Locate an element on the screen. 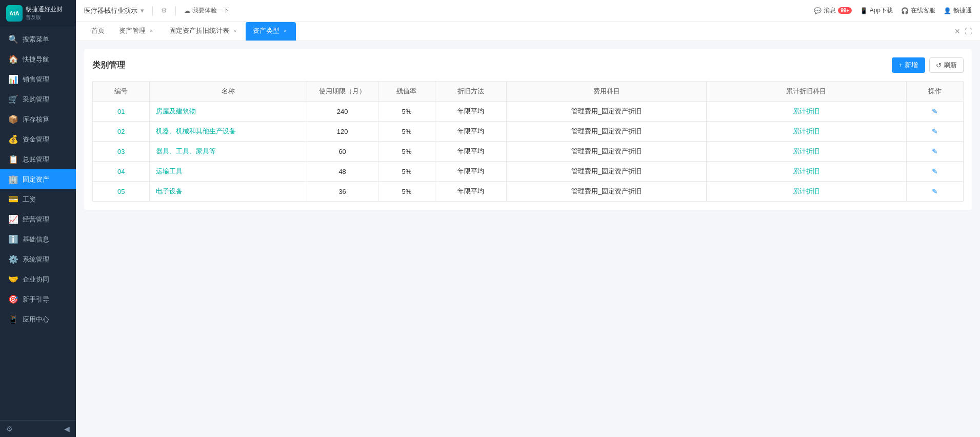 The width and height of the screenshot is (980, 437). sidebar-logo: AtA 畅捷通好业财 普及版 is located at coordinates (38, 13).